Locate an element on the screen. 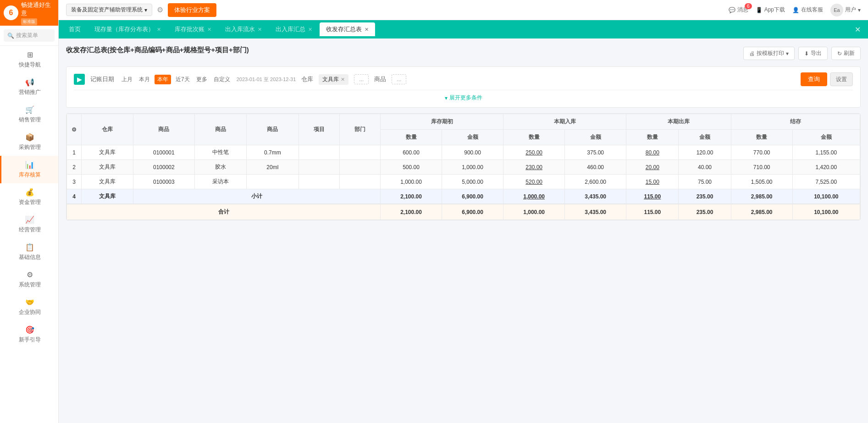 The width and height of the screenshot is (868, 423). row-in-qty: 230.00 is located at coordinates (534, 167).